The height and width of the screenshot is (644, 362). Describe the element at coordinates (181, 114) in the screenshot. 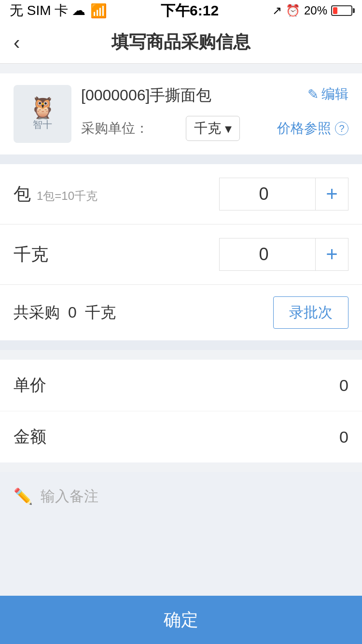

I see `product-card: 🦉 智十 [0000006]手撕面包 ✎ 编辑 采购单位： 千克 ▾ 价格参照 …` at that location.